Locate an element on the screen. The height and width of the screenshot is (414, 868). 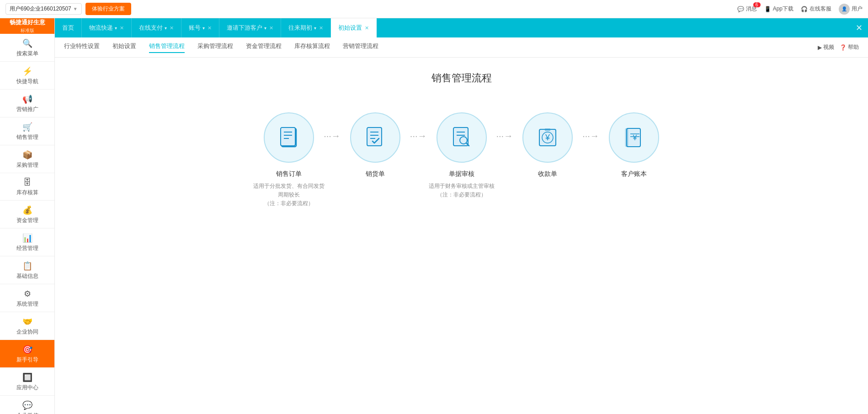
sidebar-item-sales: 🛒 销售管理 is located at coordinates (27, 132).